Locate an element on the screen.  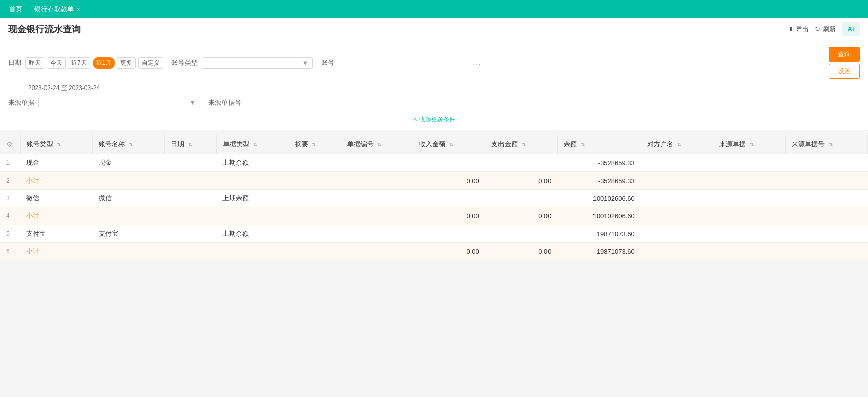
date-label: 日期 is located at coordinates (15, 63).